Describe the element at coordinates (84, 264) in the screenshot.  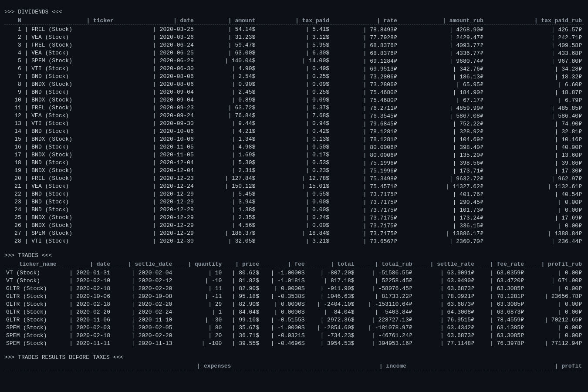
I see `col-trade-date: | date` at that location.